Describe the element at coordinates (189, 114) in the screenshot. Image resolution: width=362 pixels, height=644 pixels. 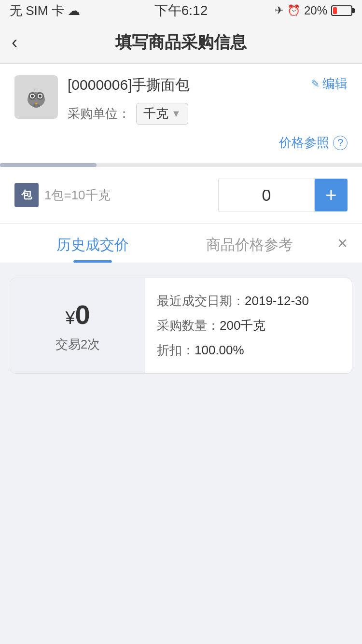
I see `product-unit-row: 采购单位： 千克 ▼` at that location.